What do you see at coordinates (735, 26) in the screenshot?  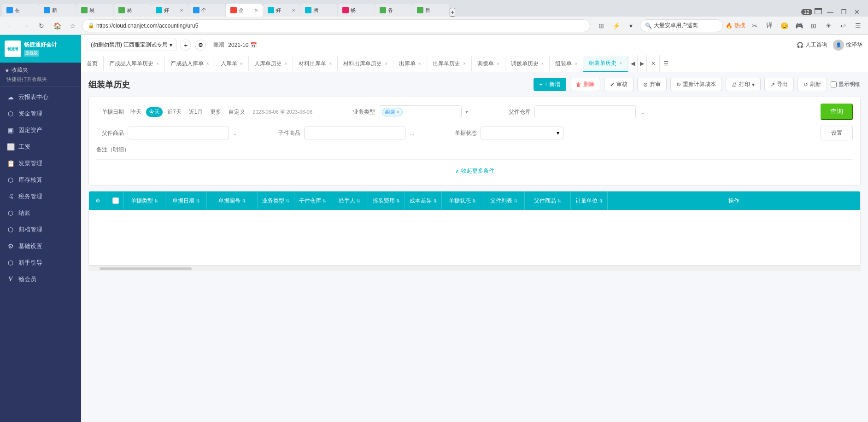 I see `hot-search-button: 🔥 热搜` at bounding box center [735, 26].